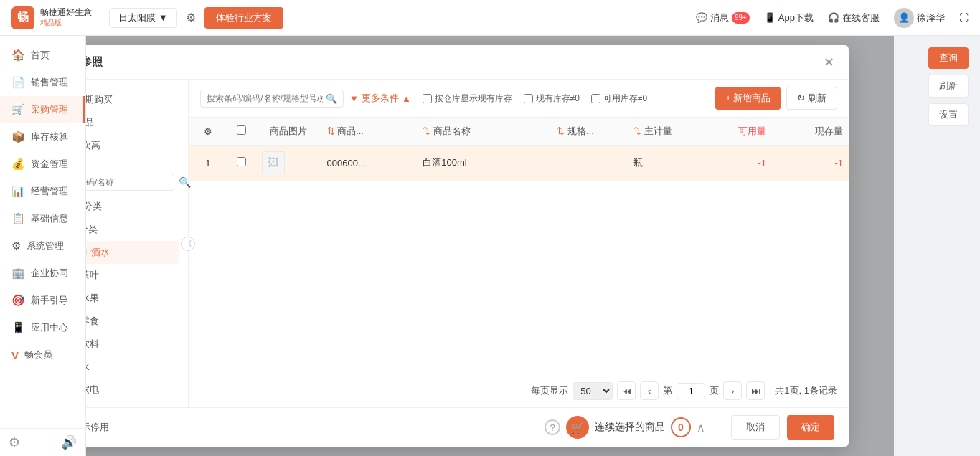 This screenshot has height=456, width=980. Describe the element at coordinates (702, 17) in the screenshot. I see `message-icon: 💬` at that location.